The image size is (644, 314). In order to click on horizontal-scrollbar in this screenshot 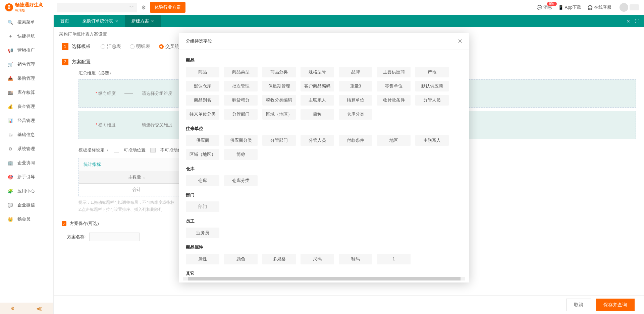, I will do `click(324, 279)`.